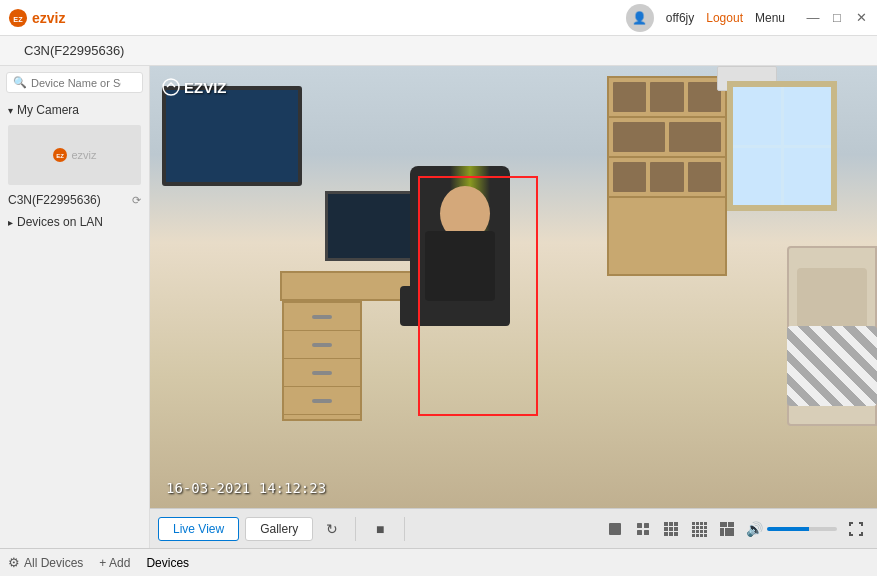 This screenshot has width=877, height=576. What do you see at coordinates (48, 110) in the screenshot?
I see `my-camera-label: My Camera` at bounding box center [48, 110].